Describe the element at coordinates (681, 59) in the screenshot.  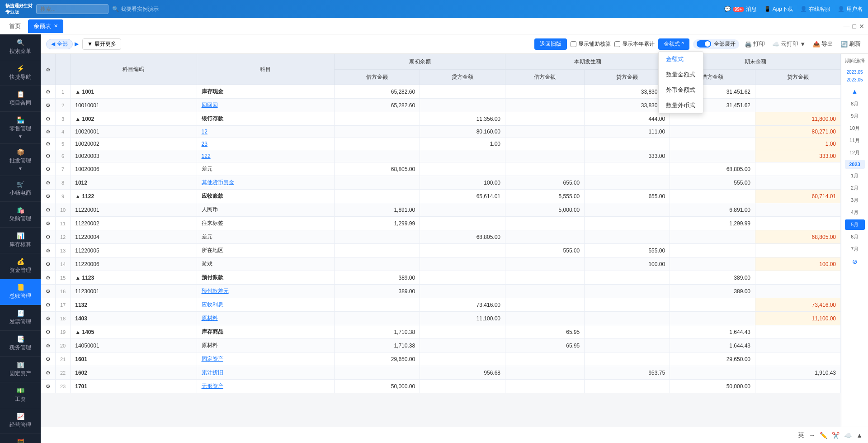
I see `dropdown-item-amount-style: 金额式` at that location.